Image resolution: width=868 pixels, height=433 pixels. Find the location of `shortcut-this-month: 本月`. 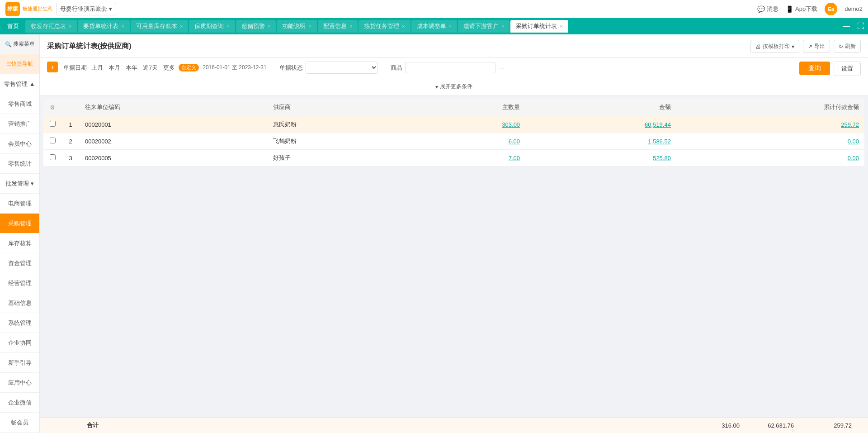

shortcut-this-month: 本月 is located at coordinates (114, 68).